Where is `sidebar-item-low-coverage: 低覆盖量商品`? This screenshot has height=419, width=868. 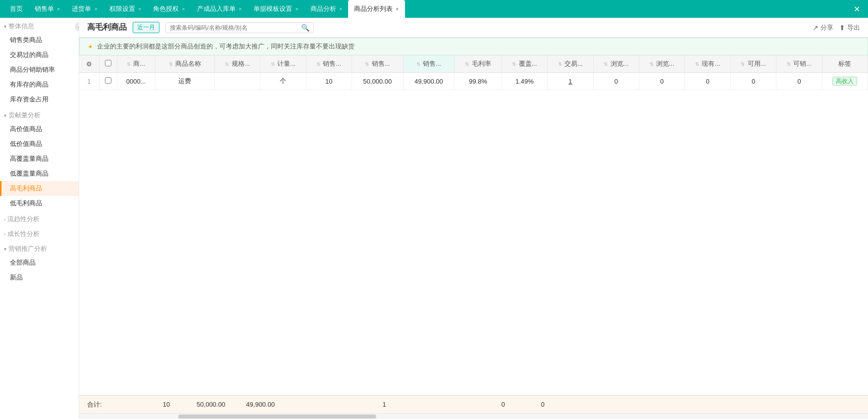 sidebar-item-low-coverage: 低覆盖量商品 is located at coordinates (40, 174).